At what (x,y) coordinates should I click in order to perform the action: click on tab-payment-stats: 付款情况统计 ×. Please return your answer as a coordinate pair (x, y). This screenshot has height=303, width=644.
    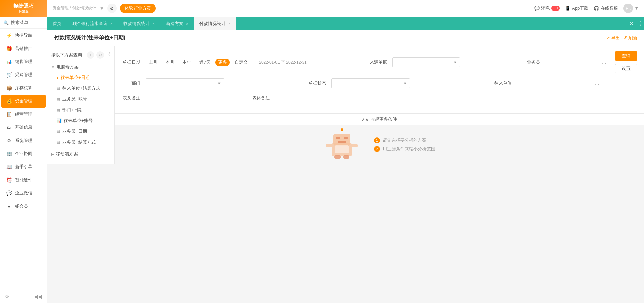
    Looking at the image, I should click on (215, 24).